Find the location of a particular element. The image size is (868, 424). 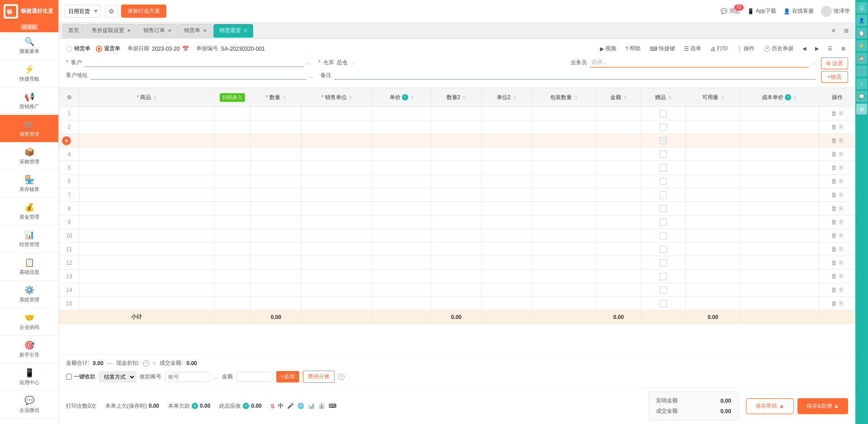

operate-btn: ⋮ 操作 is located at coordinates (746, 49).